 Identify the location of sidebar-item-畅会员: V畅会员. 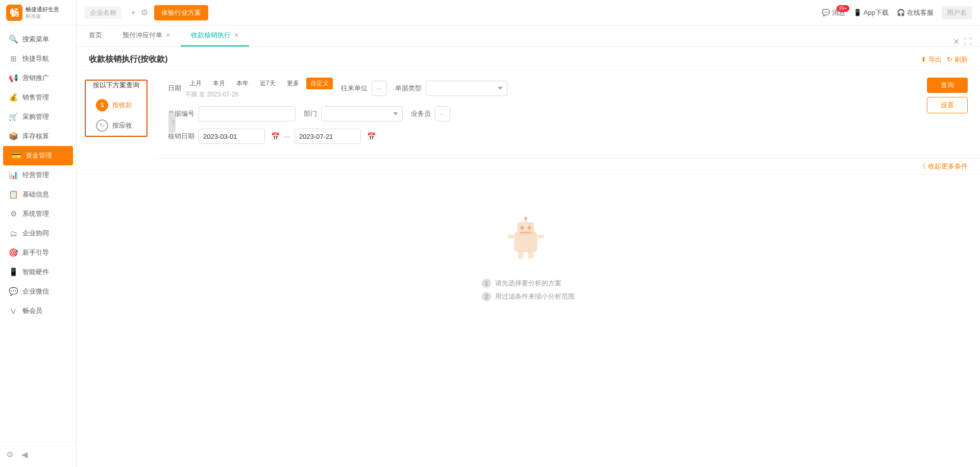
(38, 311).